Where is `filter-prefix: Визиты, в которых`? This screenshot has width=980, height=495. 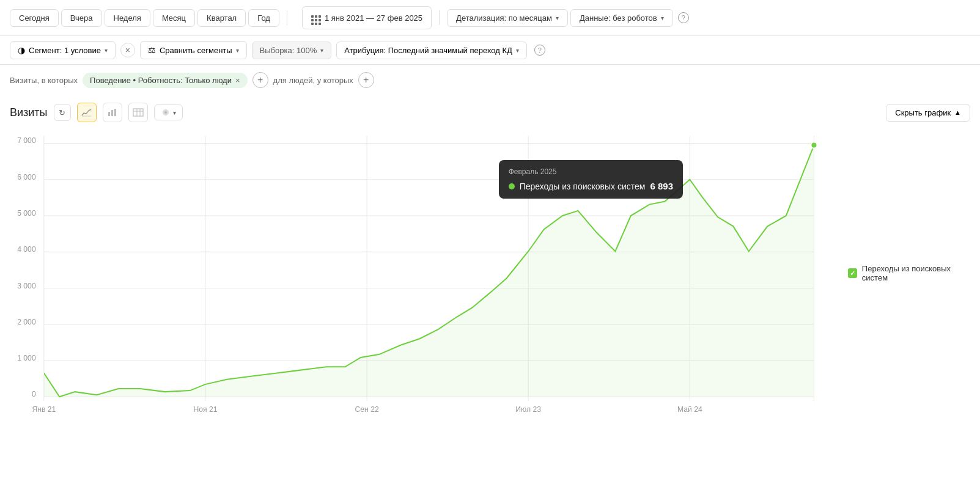
filter-prefix: Визиты, в которых is located at coordinates (44, 81).